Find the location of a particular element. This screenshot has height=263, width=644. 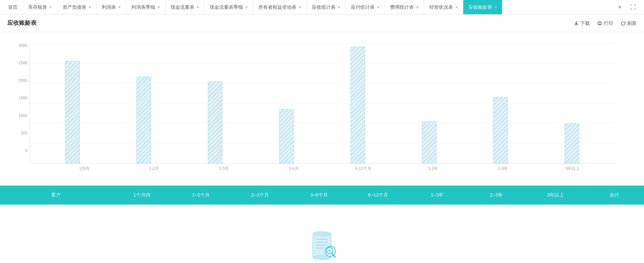

tab-operations: 经营状况表 × is located at coordinates (443, 7).